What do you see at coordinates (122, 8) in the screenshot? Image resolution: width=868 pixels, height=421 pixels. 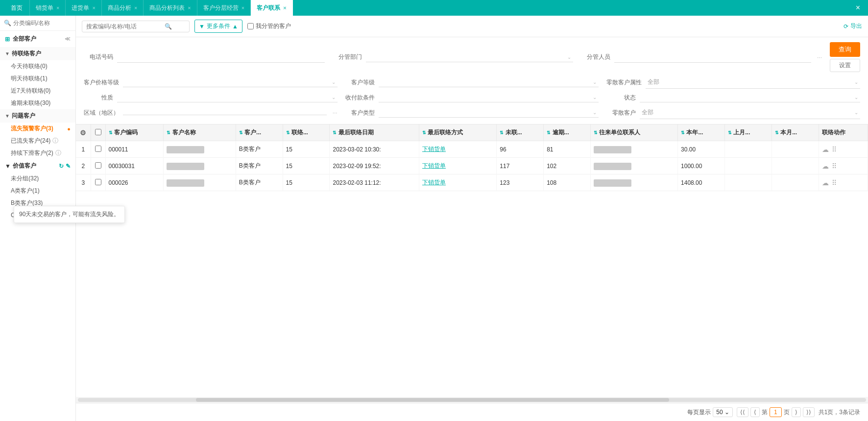 I see `tab-analysis: 商品分析 ×` at bounding box center [122, 8].